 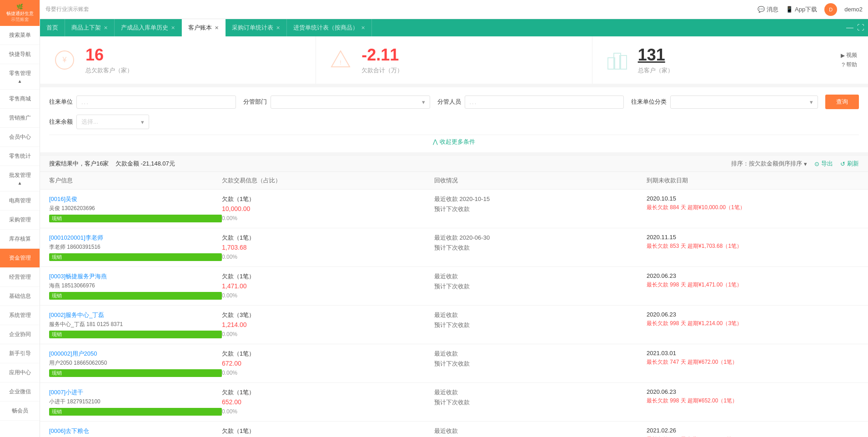 I want to click on filter-source-unit: 往来单位 ..., so click(x=143, y=102).